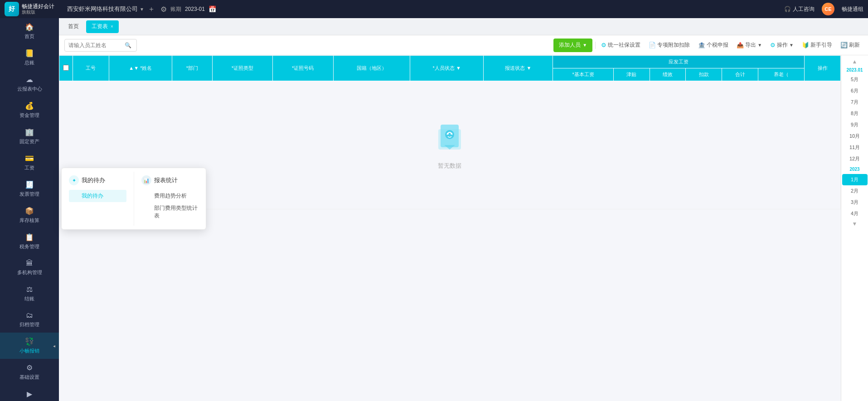 This screenshot has width=868, height=401. What do you see at coordinates (30, 273) in the screenshot?
I see `sidebar-label-org: 多机构管理` at bounding box center [30, 273].